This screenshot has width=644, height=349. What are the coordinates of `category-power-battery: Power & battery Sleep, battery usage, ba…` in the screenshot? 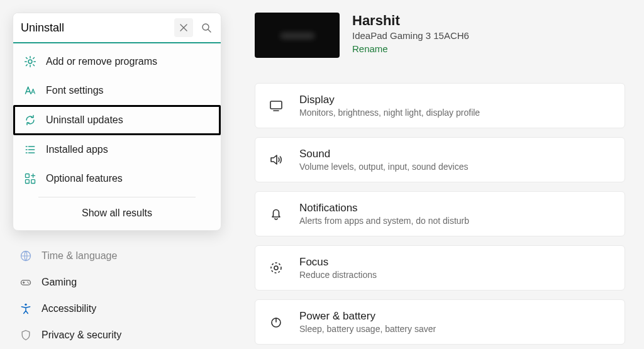 It's located at (440, 322).